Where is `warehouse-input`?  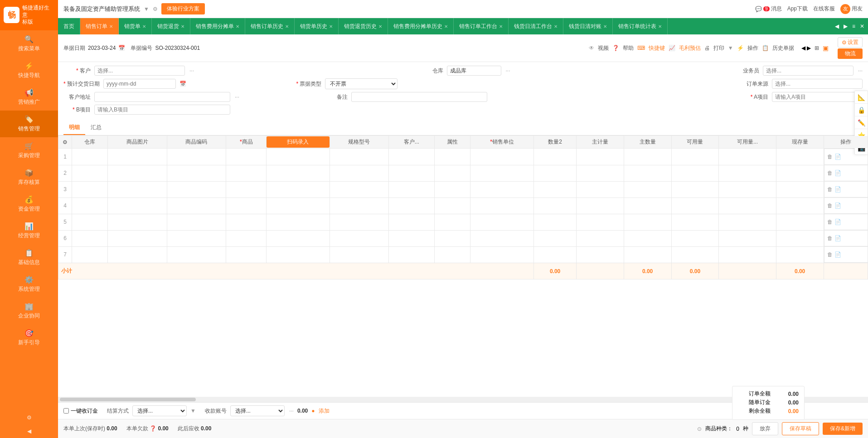 warehouse-input is located at coordinates (474, 71).